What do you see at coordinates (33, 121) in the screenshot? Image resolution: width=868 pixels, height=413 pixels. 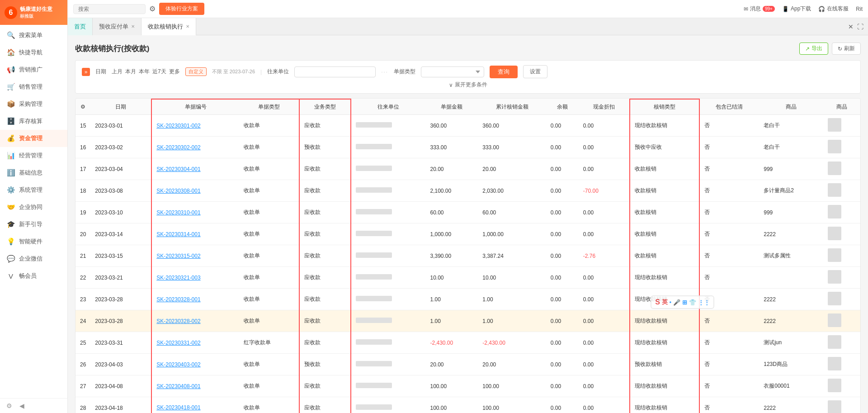 I see `sidebar-item-inventory: 🗄️库存核算` at bounding box center [33, 121].